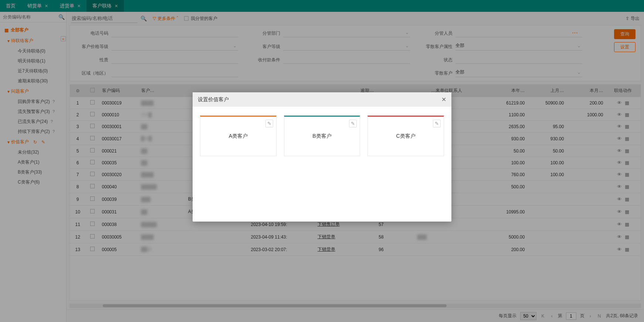  I want to click on card-b: ✎ B类客户, so click(322, 136).